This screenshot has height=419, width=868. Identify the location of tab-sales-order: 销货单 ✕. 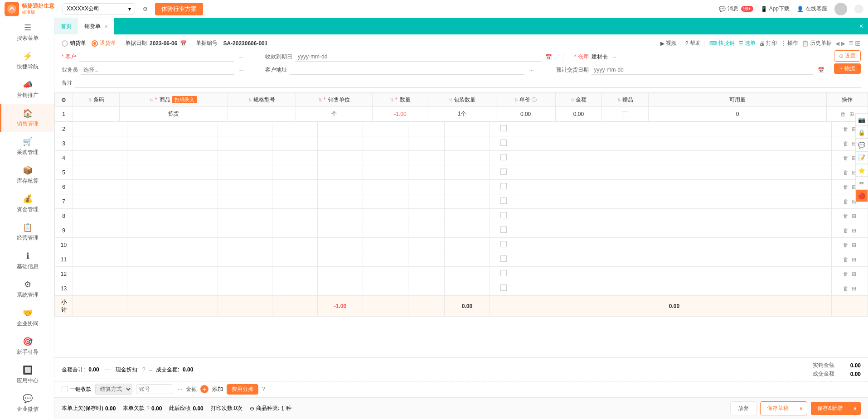
(96, 26).